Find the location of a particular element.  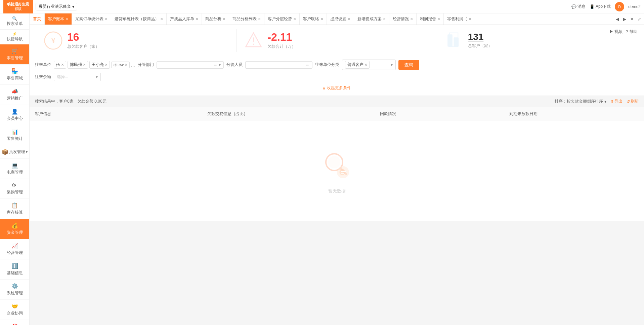

collapse-button: ∧ 收起更多条件 is located at coordinates (337, 88).